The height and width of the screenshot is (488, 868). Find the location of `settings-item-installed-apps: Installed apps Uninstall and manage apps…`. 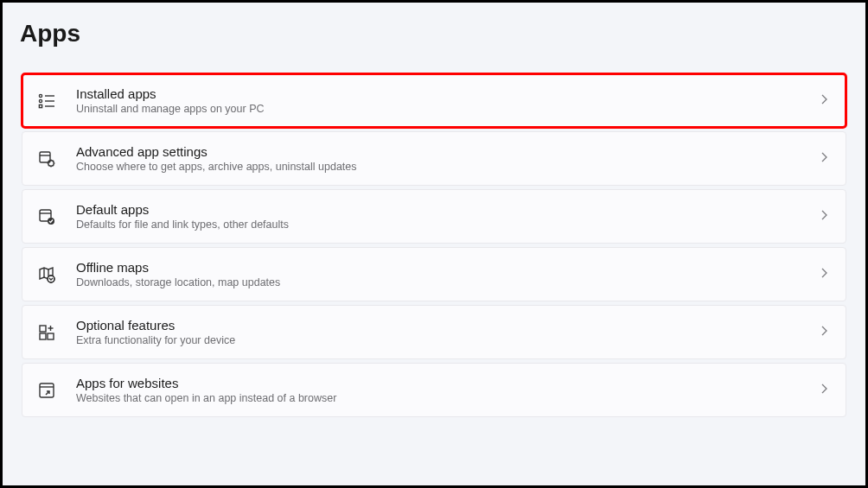

settings-item-installed-apps: Installed apps Uninstall and manage apps… is located at coordinates (434, 100).